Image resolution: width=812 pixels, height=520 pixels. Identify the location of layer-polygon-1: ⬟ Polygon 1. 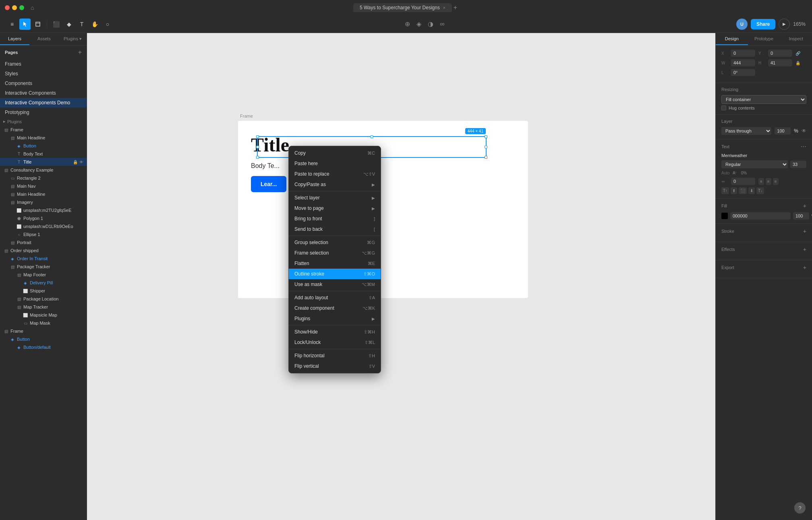
(44, 218).